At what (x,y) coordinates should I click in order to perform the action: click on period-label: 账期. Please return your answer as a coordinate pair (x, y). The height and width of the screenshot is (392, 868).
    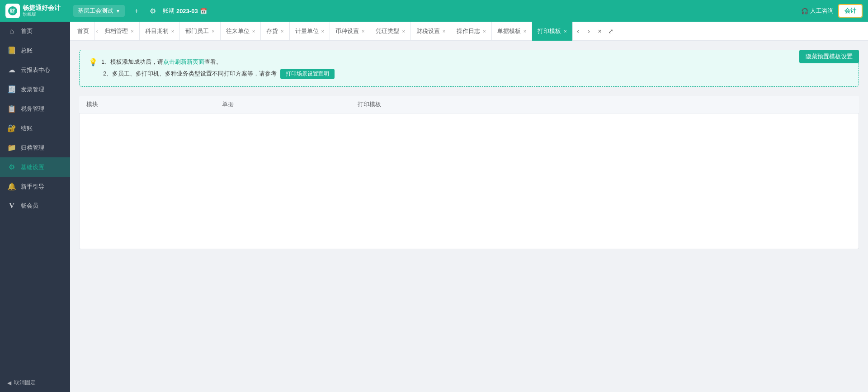
    Looking at the image, I should click on (169, 11).